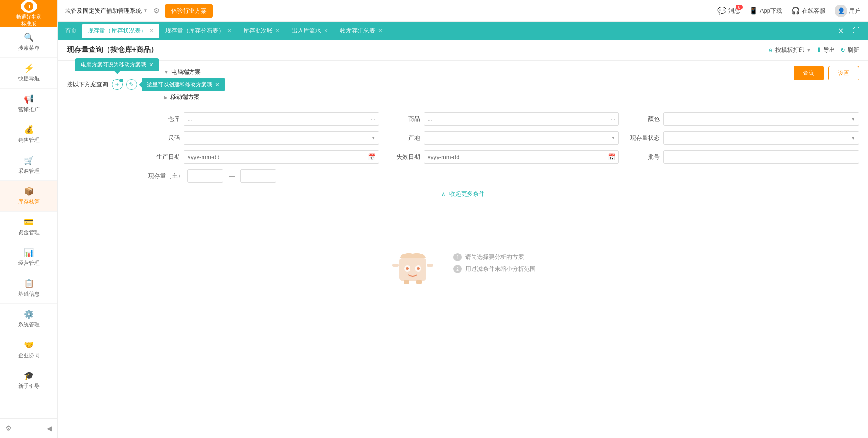 The height and width of the screenshot is (438, 868). I want to click on tab-current-dist: 现存量（库存分布表） ✕, so click(198, 31).